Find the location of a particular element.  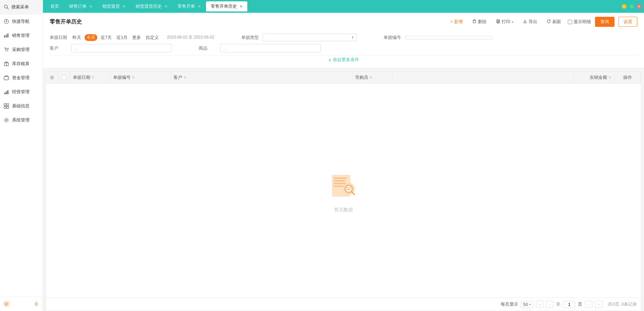

collapse-sidebar-icon is located at coordinates (36, 304).